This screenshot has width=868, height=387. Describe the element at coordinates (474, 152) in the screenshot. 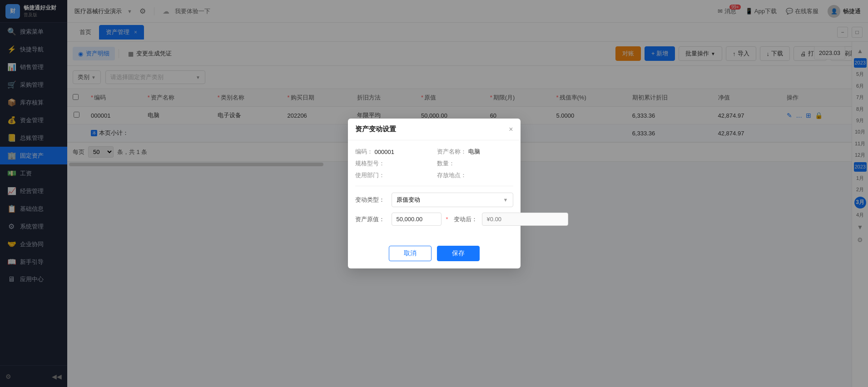

I see `modal-name-value: 电脑` at that location.